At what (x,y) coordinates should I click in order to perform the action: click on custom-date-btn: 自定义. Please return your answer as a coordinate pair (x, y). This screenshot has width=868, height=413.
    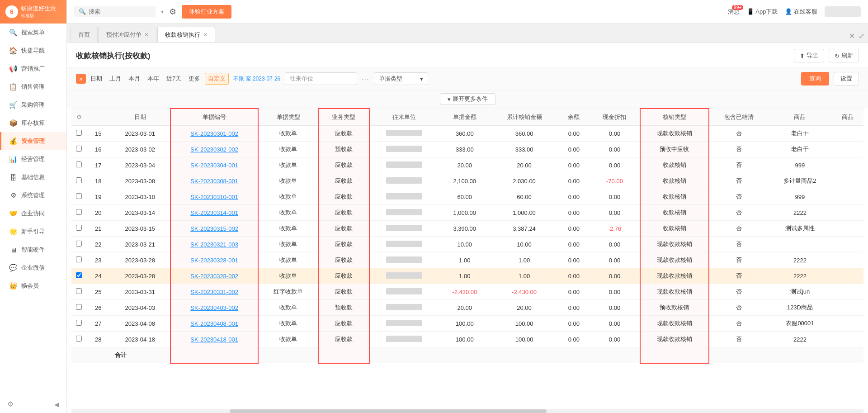
    Looking at the image, I should click on (217, 79).